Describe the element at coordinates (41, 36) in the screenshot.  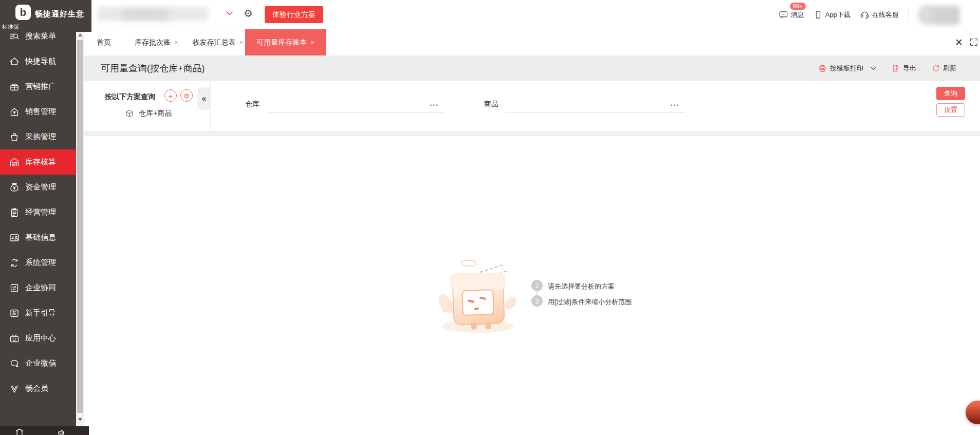
I see `sidebar-item-label: 搜索菜单` at that location.